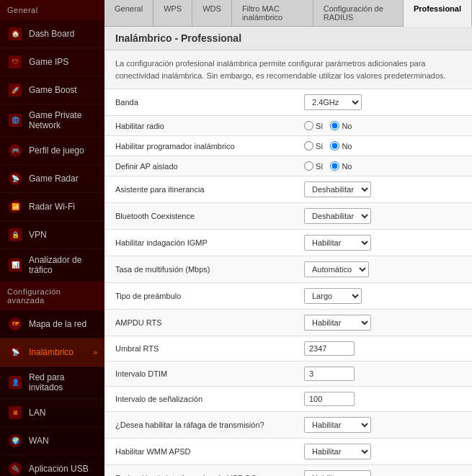  What do you see at coordinates (52, 465) in the screenshot?
I see `sidebar-item-aplicacion-usb: 🔌 Aplicación USB` at bounding box center [52, 465].